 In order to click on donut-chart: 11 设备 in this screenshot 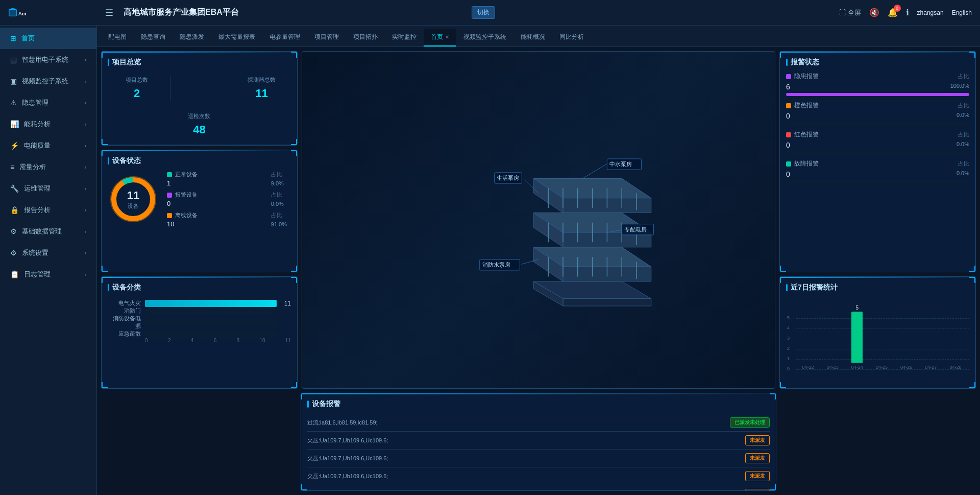, I will do `click(133, 199)`.